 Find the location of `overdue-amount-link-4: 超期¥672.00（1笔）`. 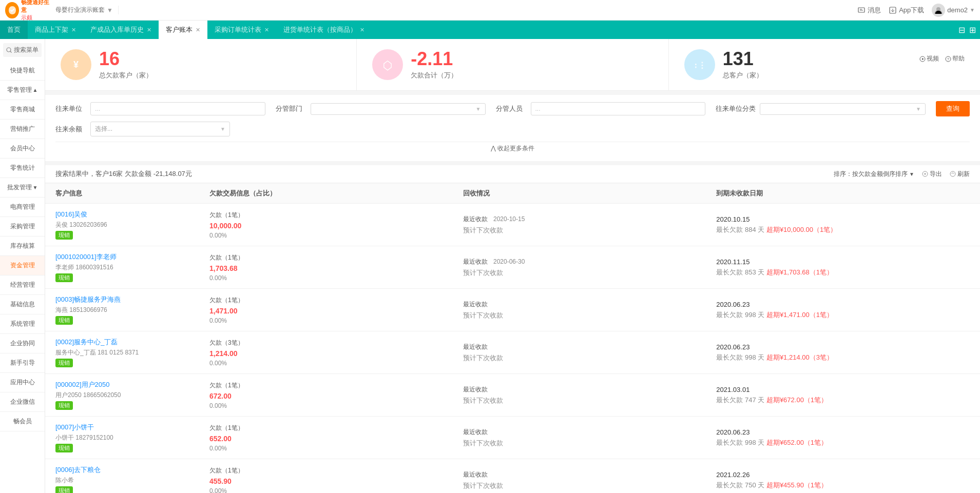

overdue-amount-link-4: 超期¥672.00（1笔） is located at coordinates (797, 400).